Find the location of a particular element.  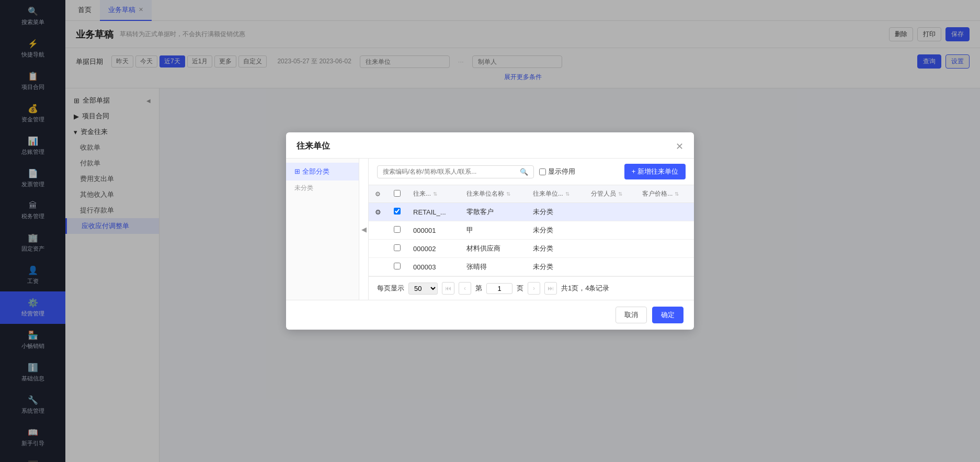

th-category: 往来单位... ⇅ is located at coordinates (555, 194).